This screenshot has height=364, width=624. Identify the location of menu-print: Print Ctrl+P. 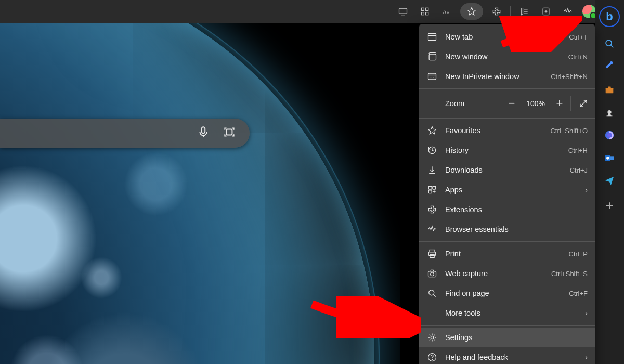
(507, 254).